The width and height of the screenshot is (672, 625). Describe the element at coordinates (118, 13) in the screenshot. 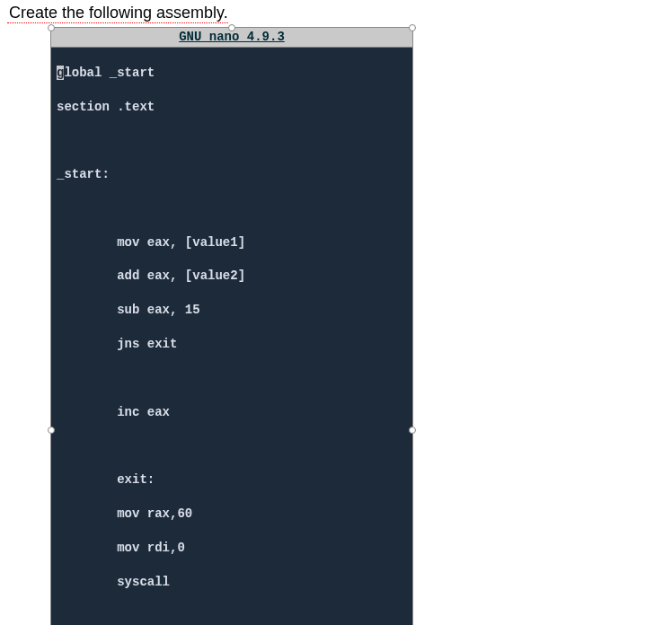

I see `instruction-heading: Create the following assembly.` at that location.